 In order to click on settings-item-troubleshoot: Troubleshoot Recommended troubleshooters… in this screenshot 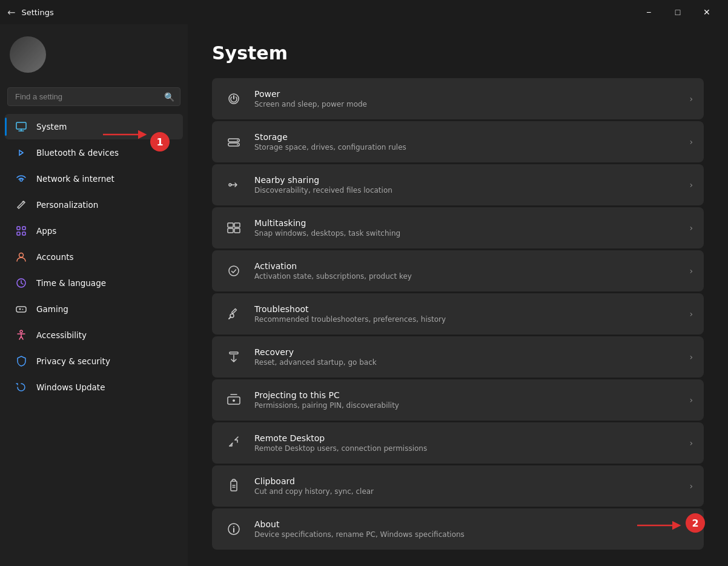, I will do `click(458, 314)`.